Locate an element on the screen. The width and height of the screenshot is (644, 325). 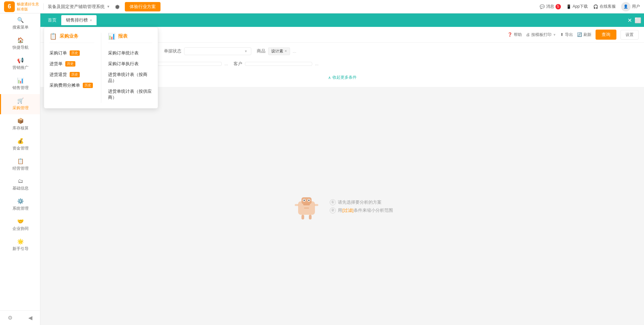
badge-purchase-order: 历史 is located at coordinates (75, 53).